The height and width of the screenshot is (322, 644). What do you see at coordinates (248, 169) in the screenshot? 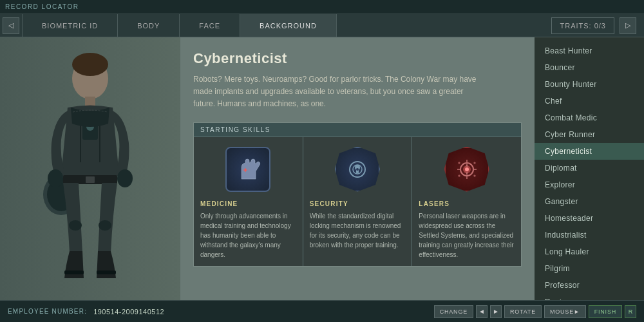
I see `medicine-badge` at bounding box center [248, 169].